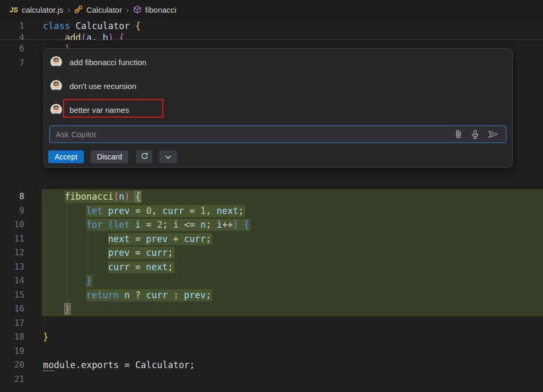  What do you see at coordinates (272, 253) in the screenshot?
I see `code-line: 12prev = curr;` at bounding box center [272, 253].